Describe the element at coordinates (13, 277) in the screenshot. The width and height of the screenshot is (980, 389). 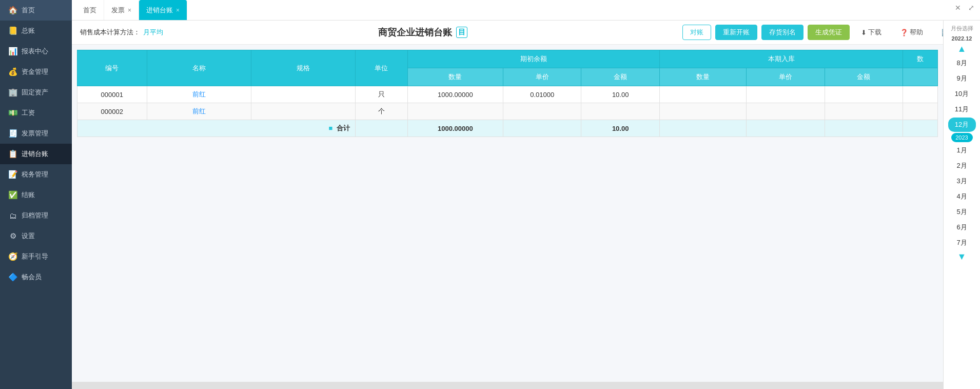
I see `member-icon: 🔷` at that location.